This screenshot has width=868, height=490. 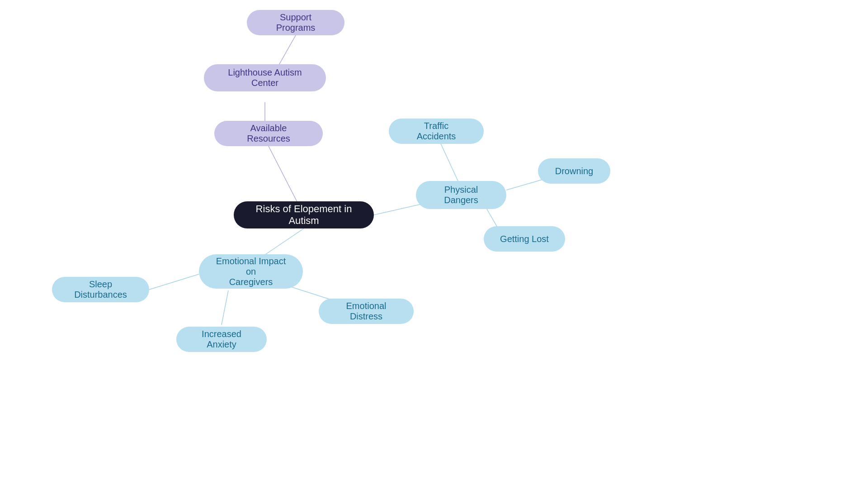 What do you see at coordinates (461, 195) in the screenshot?
I see `physical-dangers-node: Physical Dangers` at bounding box center [461, 195].